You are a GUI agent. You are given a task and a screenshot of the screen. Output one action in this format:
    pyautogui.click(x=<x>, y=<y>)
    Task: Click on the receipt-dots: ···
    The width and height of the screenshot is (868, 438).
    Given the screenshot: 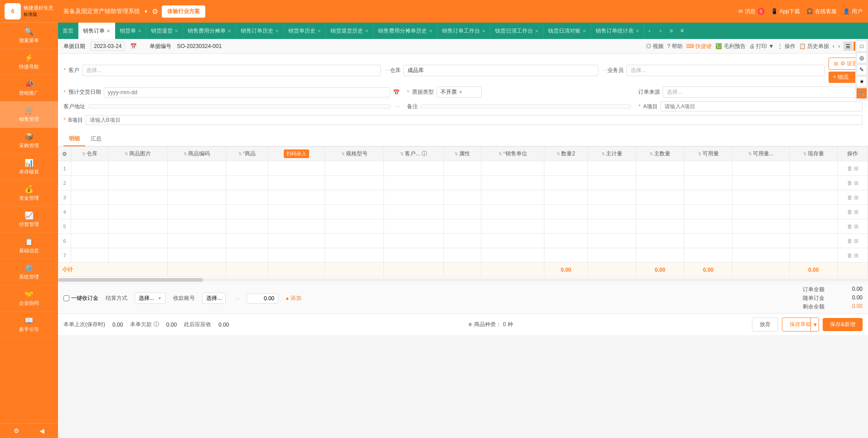 What is the action you would take?
    pyautogui.click(x=237, y=298)
    